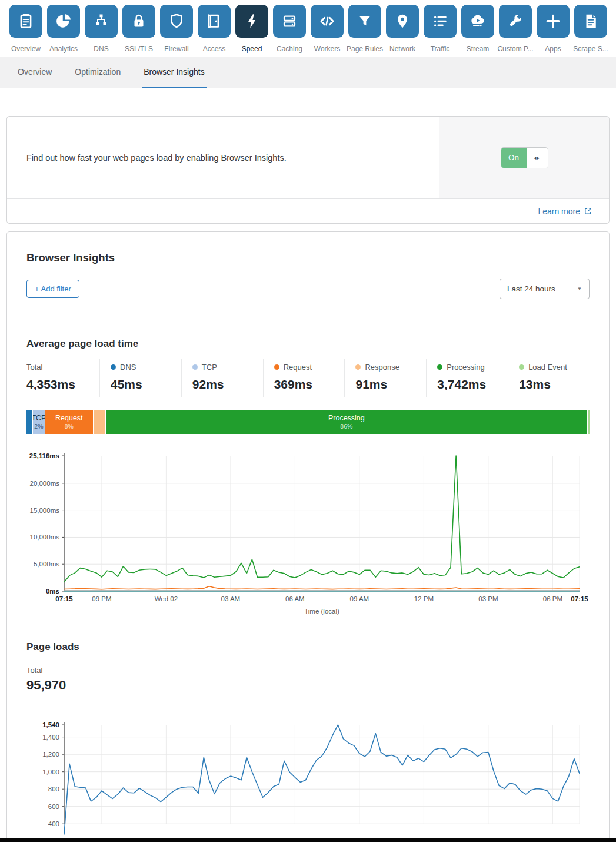  What do you see at coordinates (308, 779) in the screenshot?
I see `page-loads-chart: 1,5401,4001,2001,000800600400` at bounding box center [308, 779].